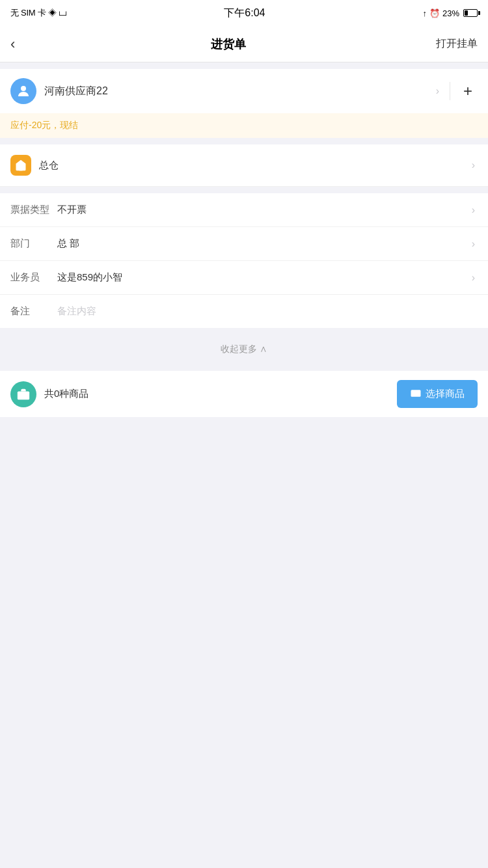 The width and height of the screenshot is (488, 868). I want to click on add-supplier-button: +, so click(468, 91).